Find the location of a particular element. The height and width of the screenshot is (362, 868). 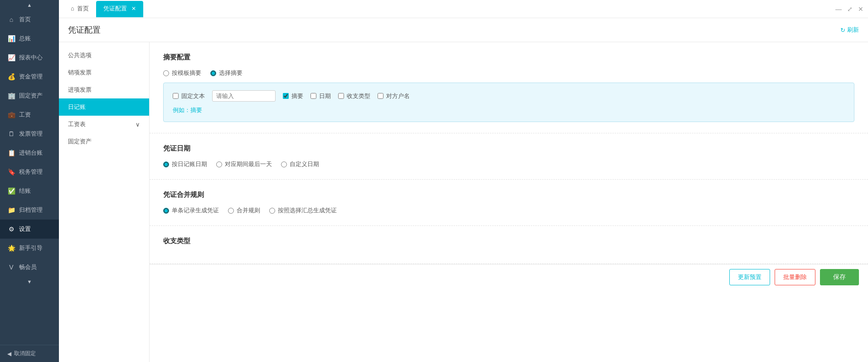

sidebar-item-invoice: 🗒 发票管理 is located at coordinates (29, 134).